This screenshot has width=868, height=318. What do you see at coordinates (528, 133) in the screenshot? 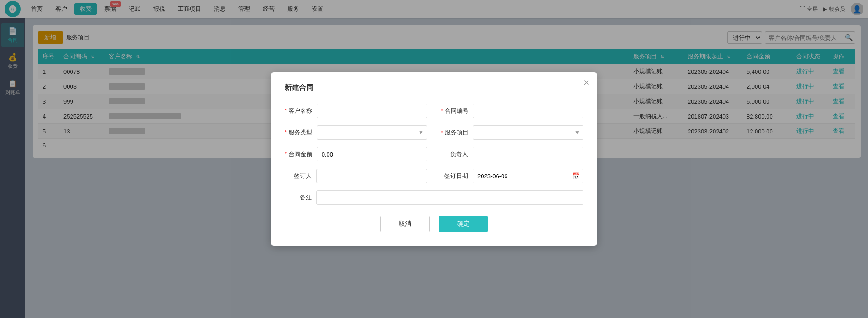
I see `service-item-wrapper: ▼` at bounding box center [528, 133].